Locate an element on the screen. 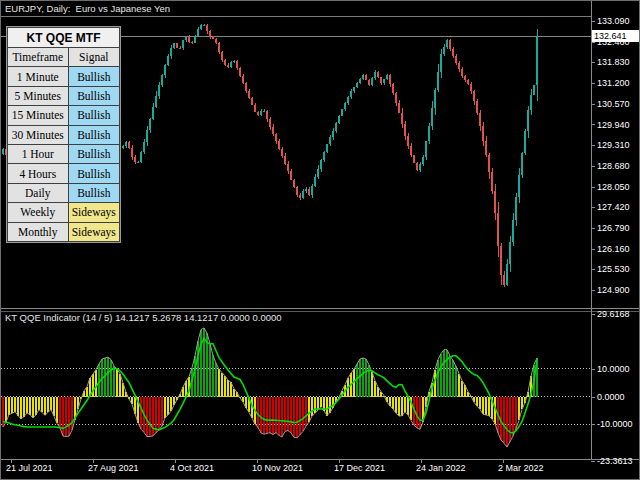 Image resolution: width=640 pixels, height=480 pixels. price-axis-label: 129.940 is located at coordinates (614, 125).